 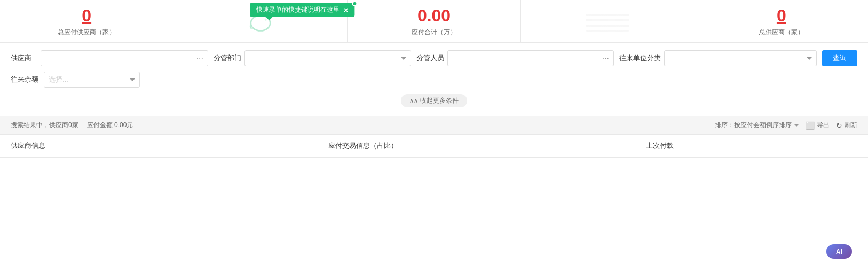 I want to click on supplier-dots: ···, so click(x=200, y=58).